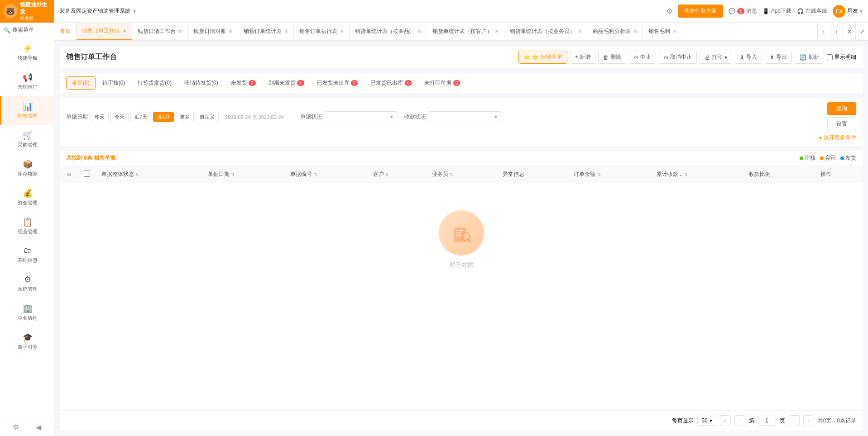 Image resolution: width=868 pixels, height=436 pixels. What do you see at coordinates (244, 175) in the screenshot?
I see `col-date: 单据日期 ⇅` at bounding box center [244, 175].